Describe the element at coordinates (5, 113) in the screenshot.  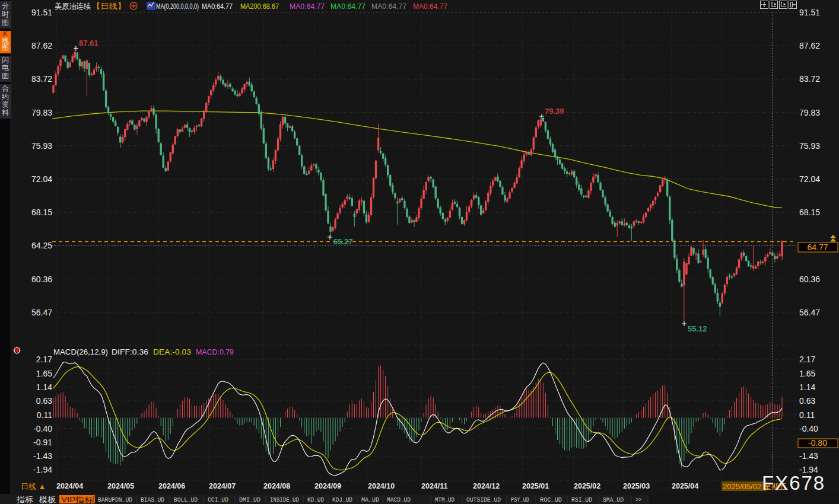
I see `svg-text: 料` at that location.